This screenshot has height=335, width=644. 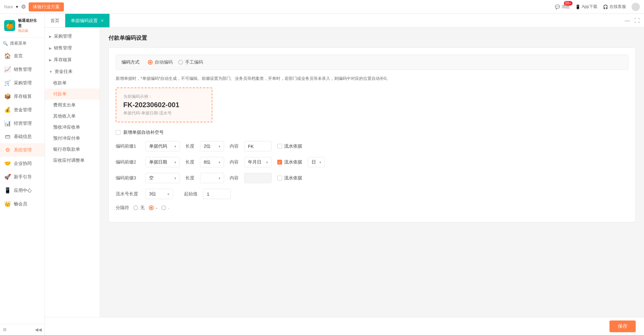 What do you see at coordinates (22, 177) in the screenshot?
I see `sidebar-item-guide: 🚀 新手引导` at bounding box center [22, 177].